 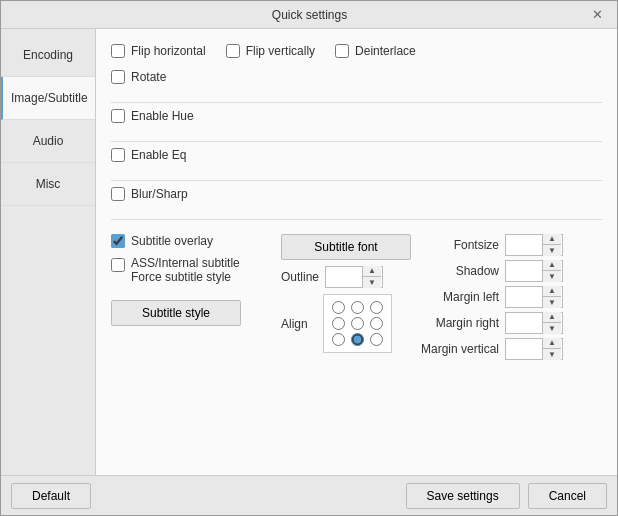 I want to click on deinterlace-checkbox, so click(x=342, y=51).